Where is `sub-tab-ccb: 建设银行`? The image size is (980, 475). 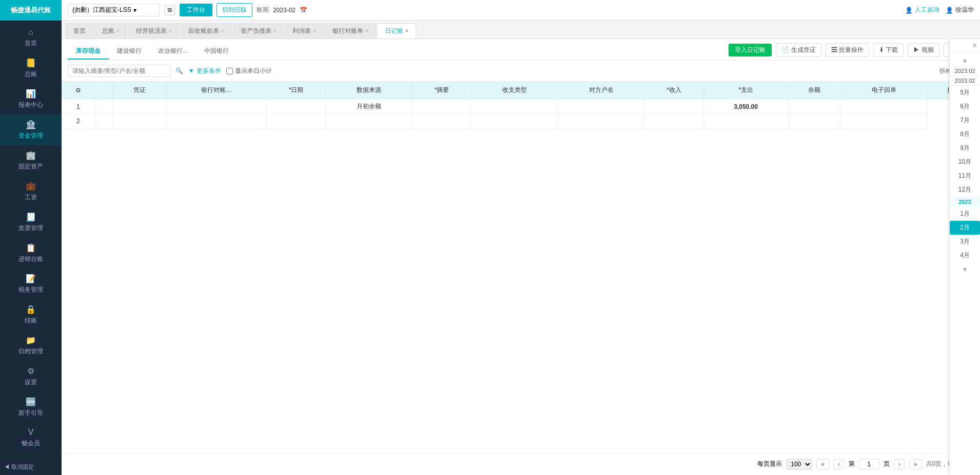 sub-tab-ccb: 建设银行 is located at coordinates (129, 51).